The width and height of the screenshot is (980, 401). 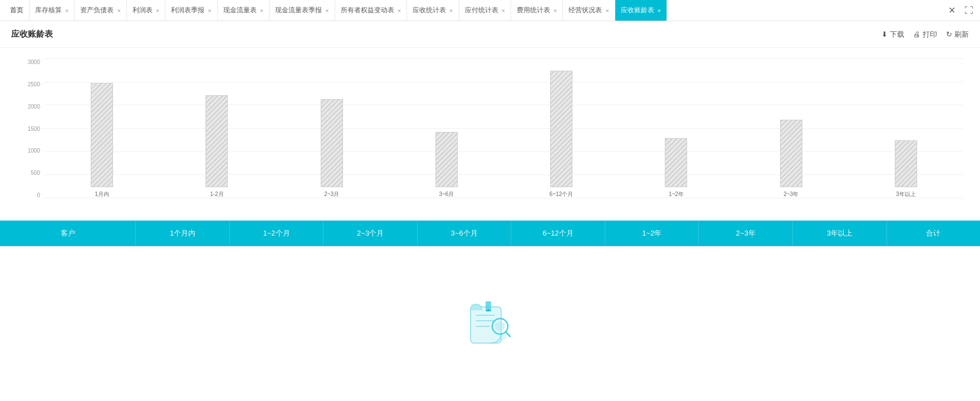 What do you see at coordinates (893, 35) in the screenshot?
I see `download-button: ⬇下载` at bounding box center [893, 35].